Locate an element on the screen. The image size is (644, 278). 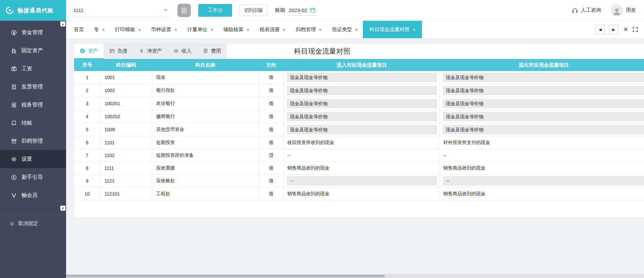
tab-8: 凭证类型× is located at coordinates (345, 29).